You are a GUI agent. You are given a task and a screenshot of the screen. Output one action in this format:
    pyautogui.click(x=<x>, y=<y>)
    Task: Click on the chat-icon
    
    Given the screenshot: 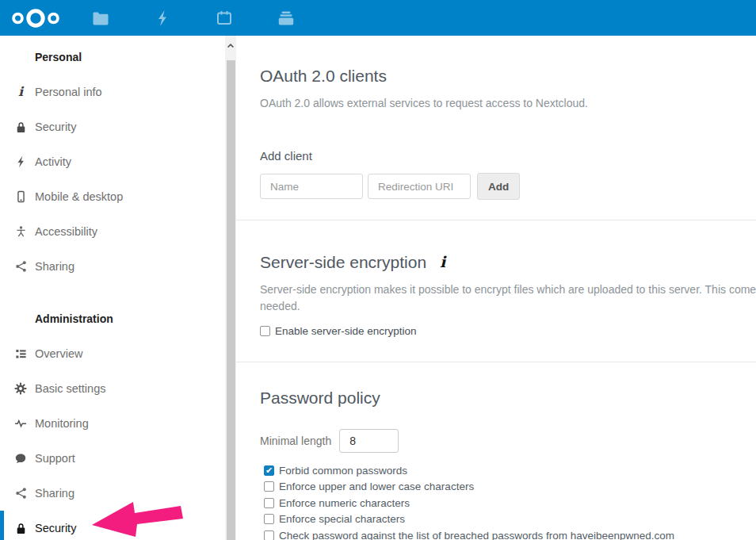 What is the action you would take?
    pyautogui.click(x=21, y=458)
    